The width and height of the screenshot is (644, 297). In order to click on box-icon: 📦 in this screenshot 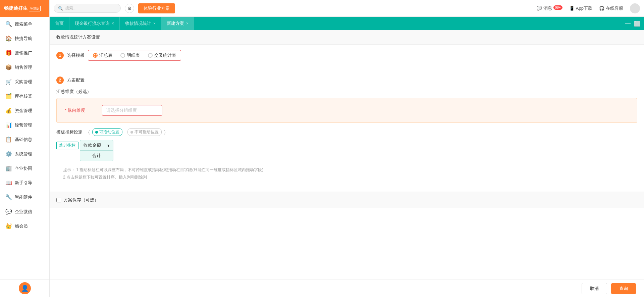, I will do `click(9, 67)`.